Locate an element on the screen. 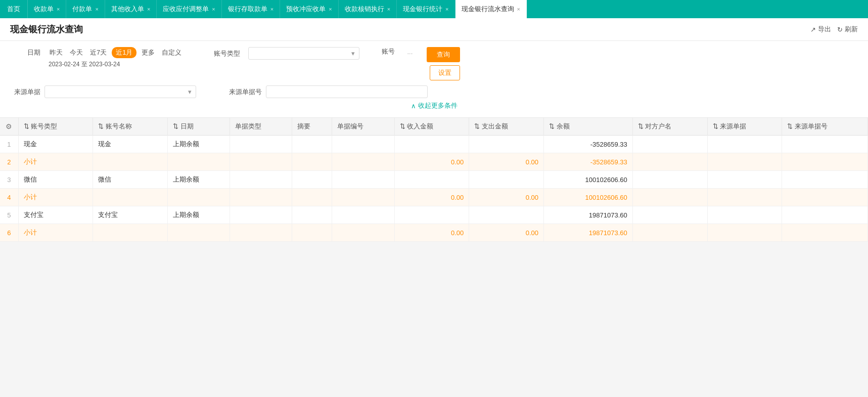 The image size is (868, 397). col-balance: ⇅ 余额 is located at coordinates (588, 126).